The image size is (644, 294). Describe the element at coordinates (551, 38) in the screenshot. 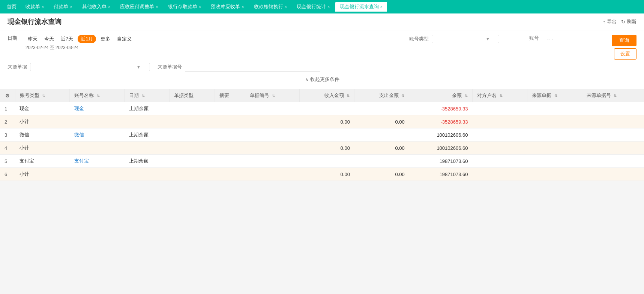

I see `acct-dots: ...` at that location.